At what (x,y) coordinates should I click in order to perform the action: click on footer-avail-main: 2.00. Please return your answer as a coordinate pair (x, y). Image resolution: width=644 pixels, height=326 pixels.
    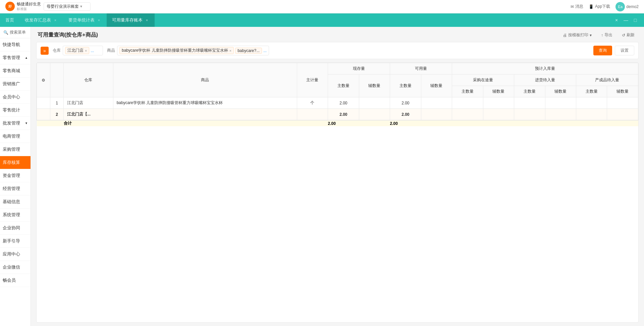
    Looking at the image, I should click on (406, 123).